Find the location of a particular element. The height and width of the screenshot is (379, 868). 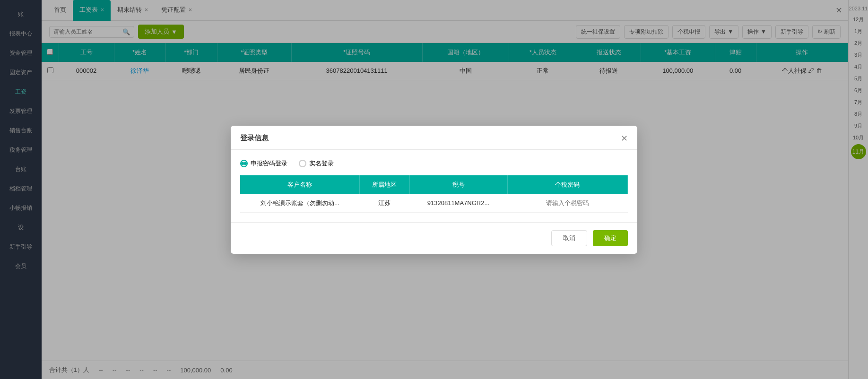

modal-row-region: 江苏 is located at coordinates (385, 203).